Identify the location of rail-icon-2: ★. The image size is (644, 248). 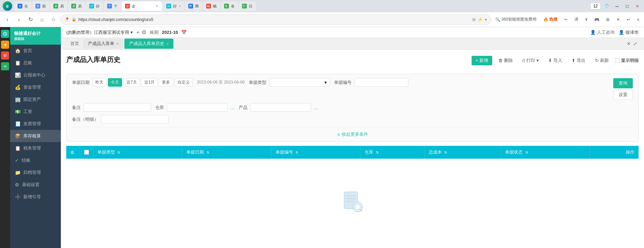
(5, 45).